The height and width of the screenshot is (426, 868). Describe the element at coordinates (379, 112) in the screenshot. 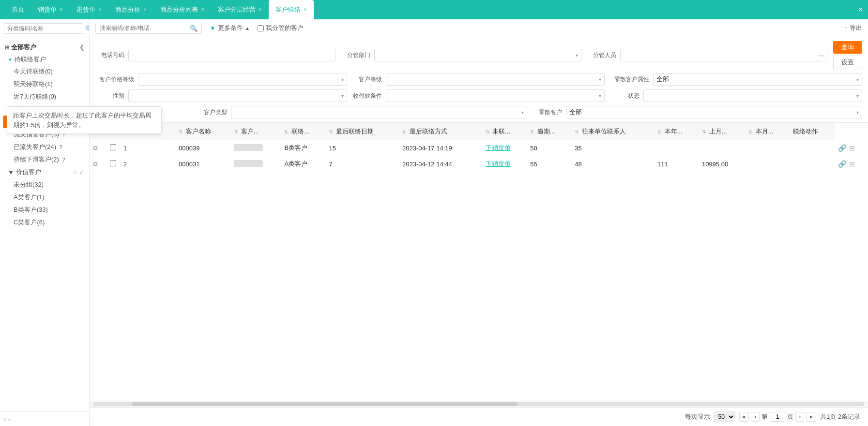

I see `customer-type-select: ▾` at that location.